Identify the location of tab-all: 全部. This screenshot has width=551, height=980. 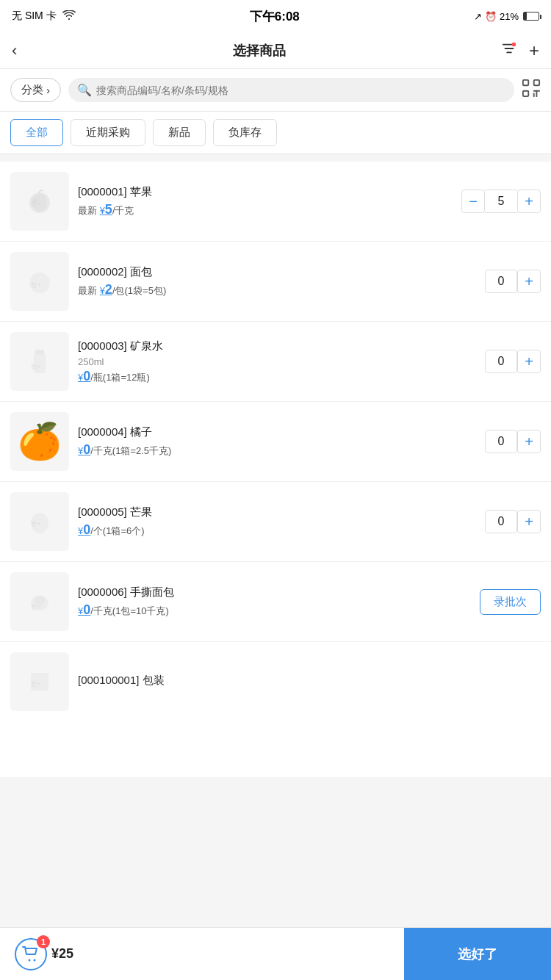
(37, 132).